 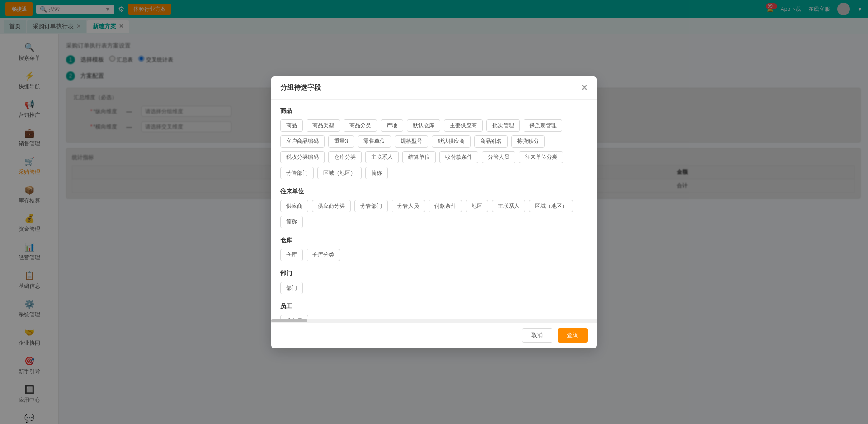 I want to click on tag-goods-2: 商品类型, so click(x=323, y=126).